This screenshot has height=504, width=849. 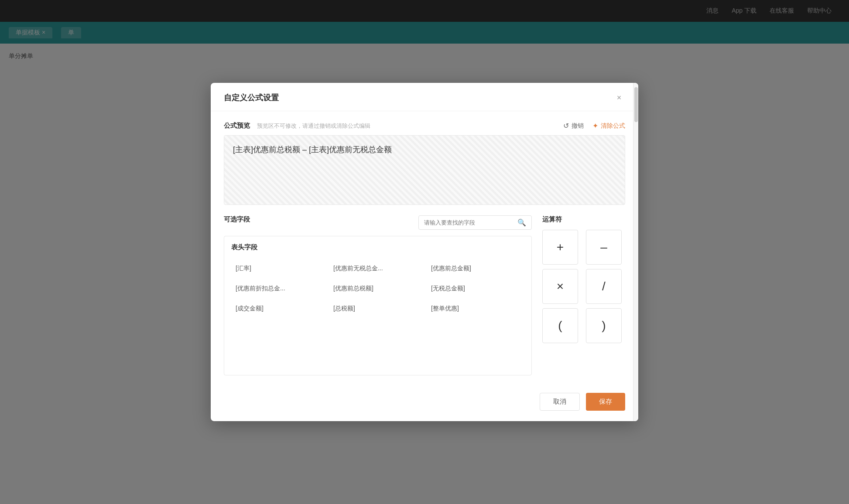 I want to click on fields-table: 表头字段 [汇率] [优惠前无税总金... [优惠前总金额] [优惠前折扣总金.…, so click(x=378, y=306).